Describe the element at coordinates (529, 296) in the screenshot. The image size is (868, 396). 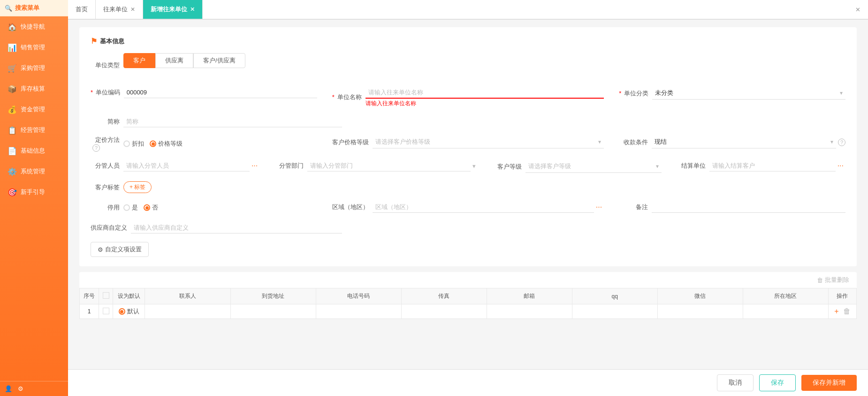
I see `th-email: 邮箱` at that location.